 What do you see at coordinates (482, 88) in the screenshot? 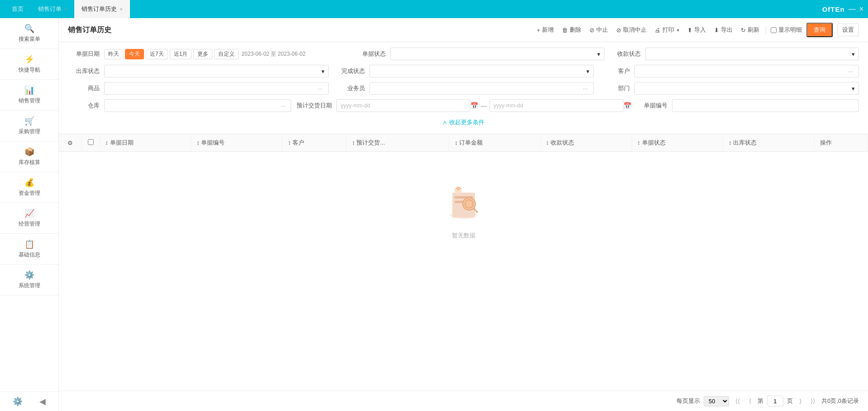
I see `salesperson-select: ···` at bounding box center [482, 88].